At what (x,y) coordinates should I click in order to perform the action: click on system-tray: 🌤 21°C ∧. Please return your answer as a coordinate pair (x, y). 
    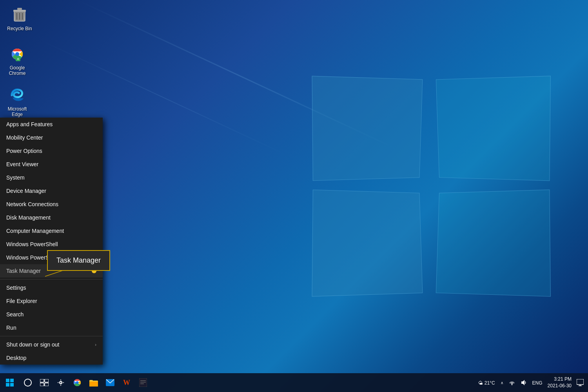
    Looking at the image, I should click on (510, 383).